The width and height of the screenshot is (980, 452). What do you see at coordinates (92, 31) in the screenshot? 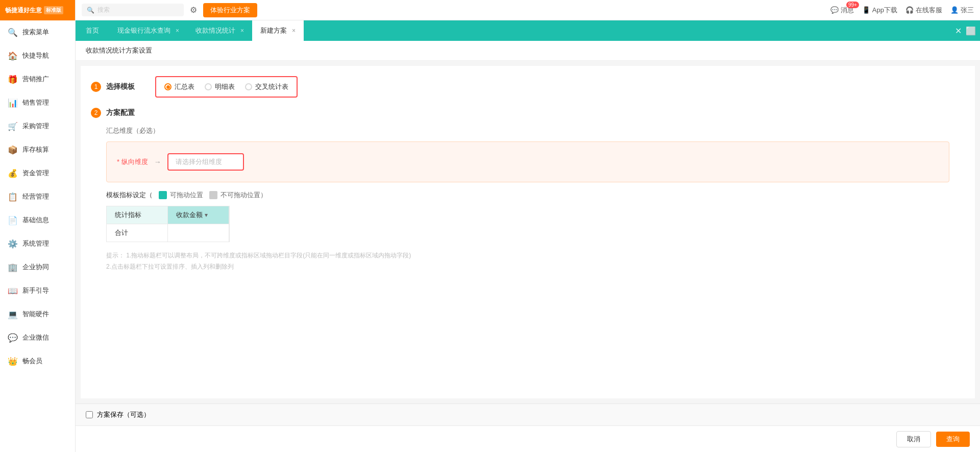
I see `tab-home-label: 首页` at bounding box center [92, 31].